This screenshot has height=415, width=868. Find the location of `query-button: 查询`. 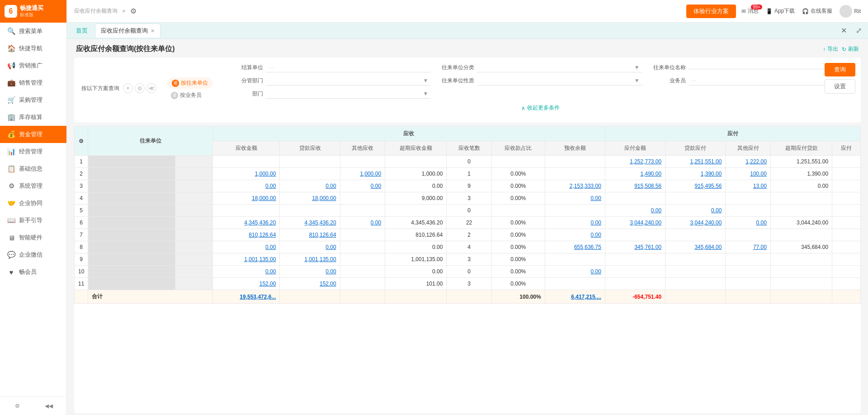

query-button: 查询 is located at coordinates (840, 70).